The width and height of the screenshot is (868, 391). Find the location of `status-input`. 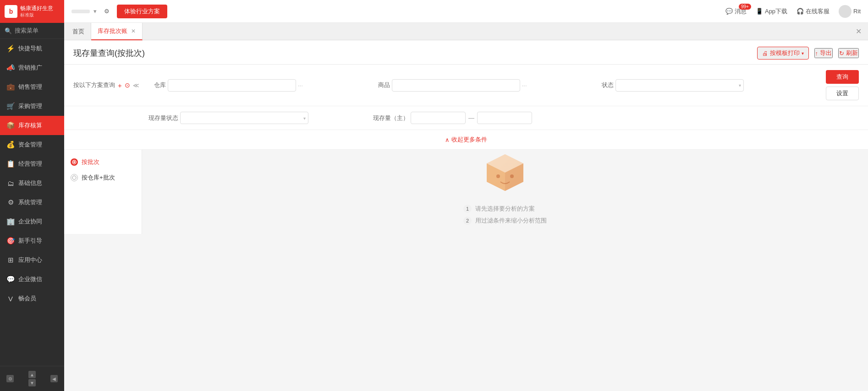

status-input is located at coordinates (680, 85).